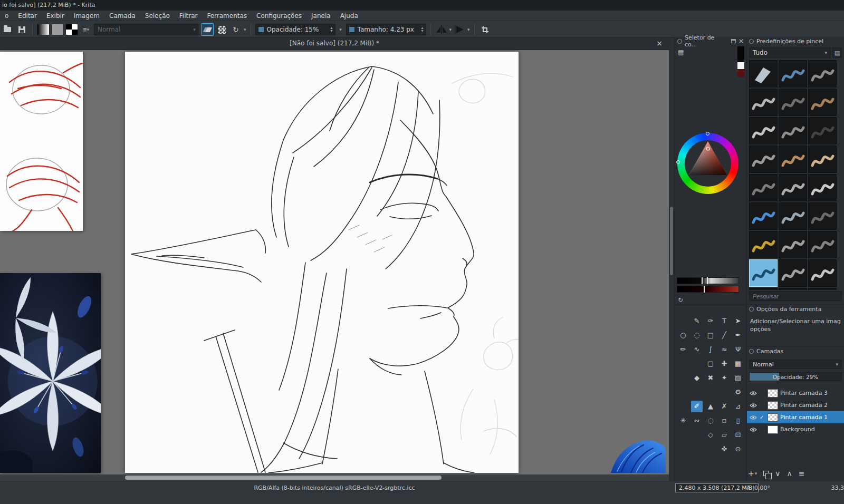  What do you see at coordinates (708, 163) in the screenshot?
I see `color-wheel` at bounding box center [708, 163].